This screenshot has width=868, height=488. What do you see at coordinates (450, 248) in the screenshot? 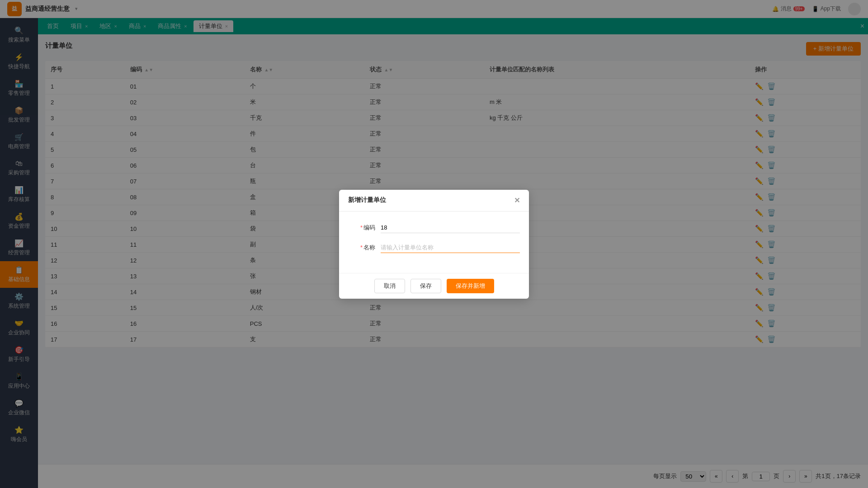
I see `name-input` at bounding box center [450, 248].